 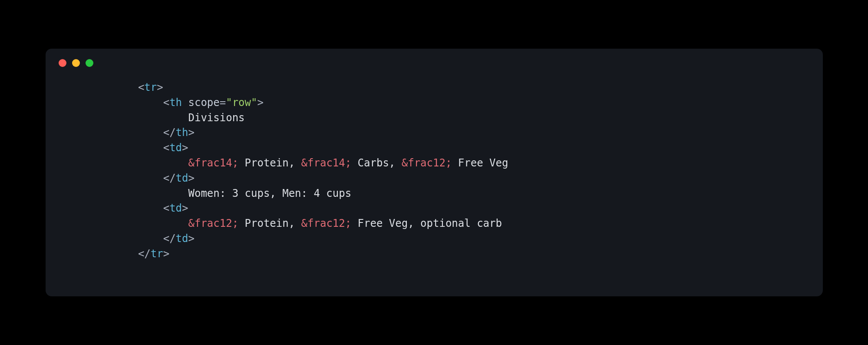 I want to click on titlebar, so click(x=434, y=60).